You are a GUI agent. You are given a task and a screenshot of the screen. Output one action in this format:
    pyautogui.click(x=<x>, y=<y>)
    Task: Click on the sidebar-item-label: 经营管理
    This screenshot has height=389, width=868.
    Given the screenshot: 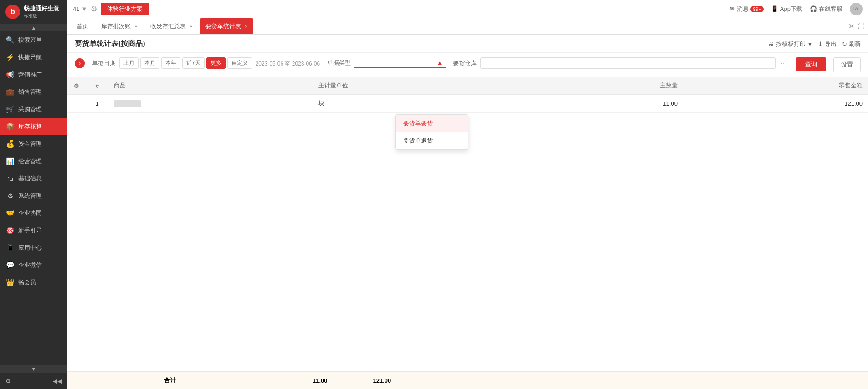 What is the action you would take?
    pyautogui.click(x=30, y=161)
    